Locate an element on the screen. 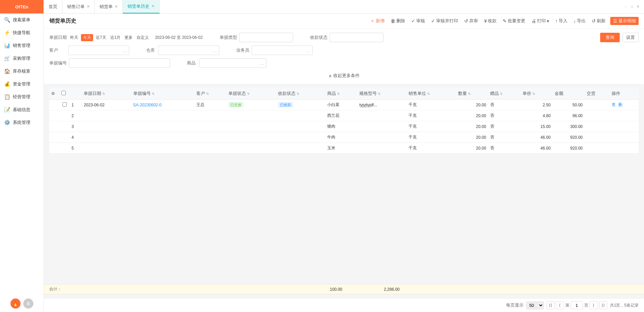  collapse-row: ∧ 收起更多条件 is located at coordinates (344, 76).